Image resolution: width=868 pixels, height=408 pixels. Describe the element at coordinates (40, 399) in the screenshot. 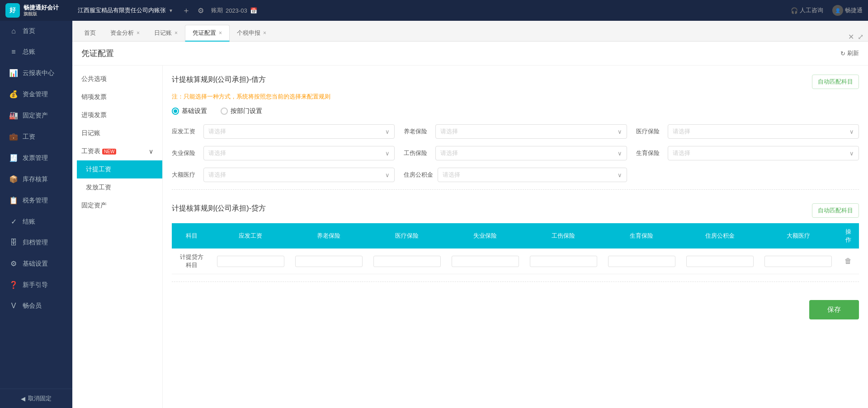

I see `cancel-fixed-label: 取消固定` at that location.